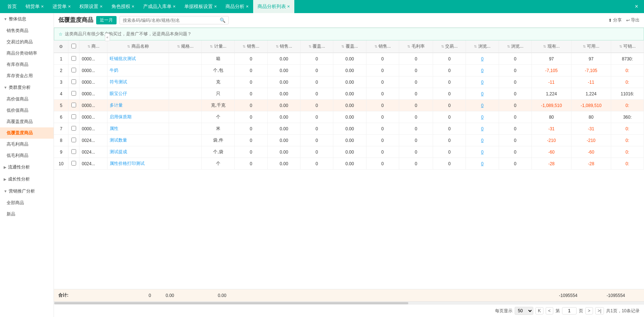  Describe the element at coordinates (27, 53) in the screenshot. I see `sidebar-item-category-rate: 商品分类动销率` at that location.